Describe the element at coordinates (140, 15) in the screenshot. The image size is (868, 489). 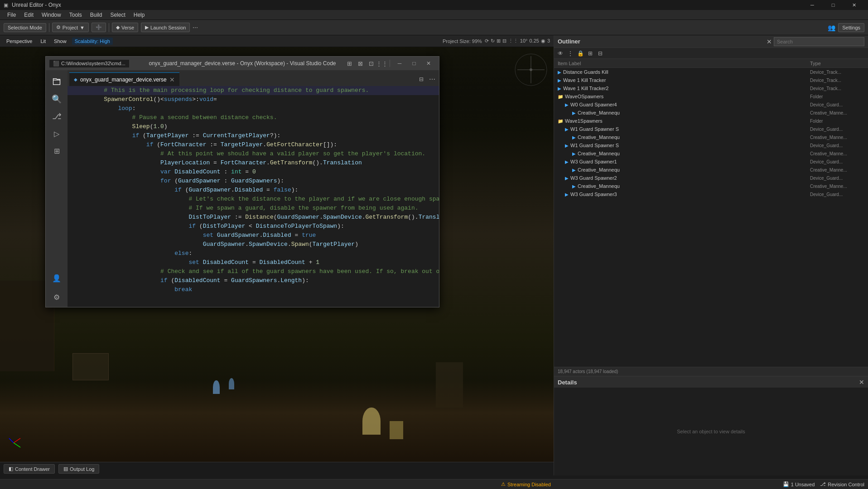
I see `menu-help: Help` at that location.